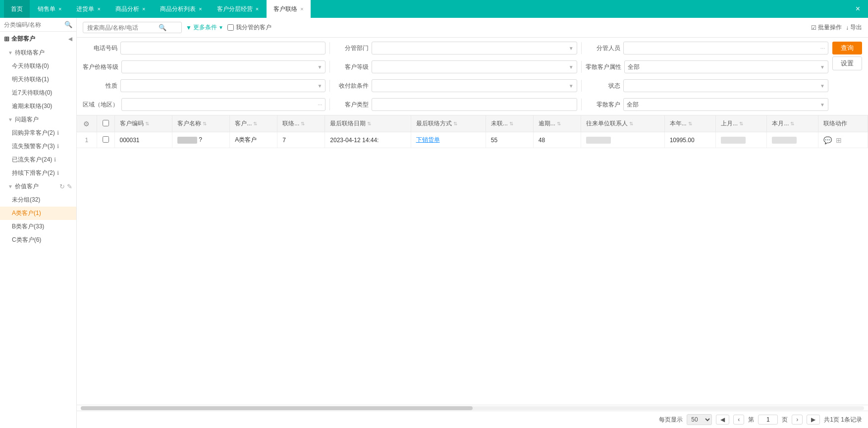  Describe the element at coordinates (130, 9) in the screenshot. I see `tab-goods-analysis: 商品分析 ×` at that location.